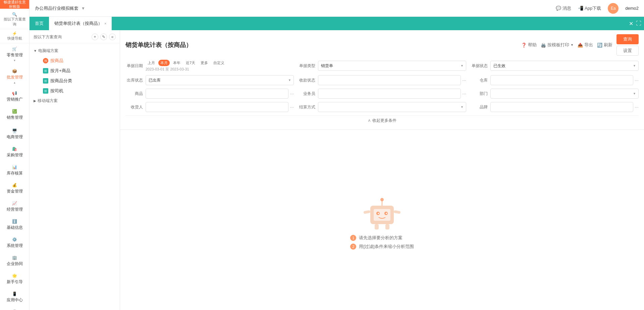 The width and height of the screenshot is (644, 310). I want to click on warehouse-control: ···, so click(565, 80).